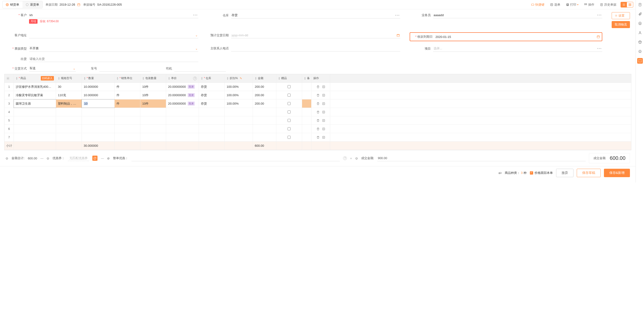 The height and width of the screenshot is (322, 644). What do you see at coordinates (69, 87) in the screenshot?
I see `spec-cell: 30` at bounding box center [69, 87].